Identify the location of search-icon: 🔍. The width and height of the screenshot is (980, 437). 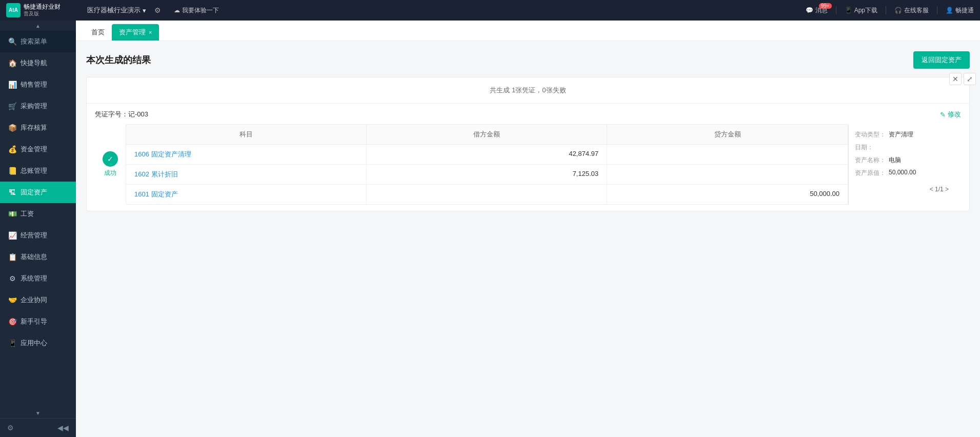
(12, 42).